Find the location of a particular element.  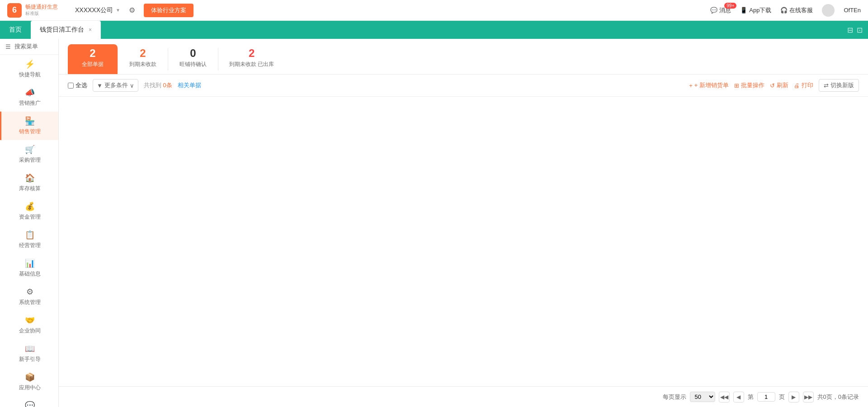

sidebar-item-app-center: 📦 应用中心 is located at coordinates (29, 382).